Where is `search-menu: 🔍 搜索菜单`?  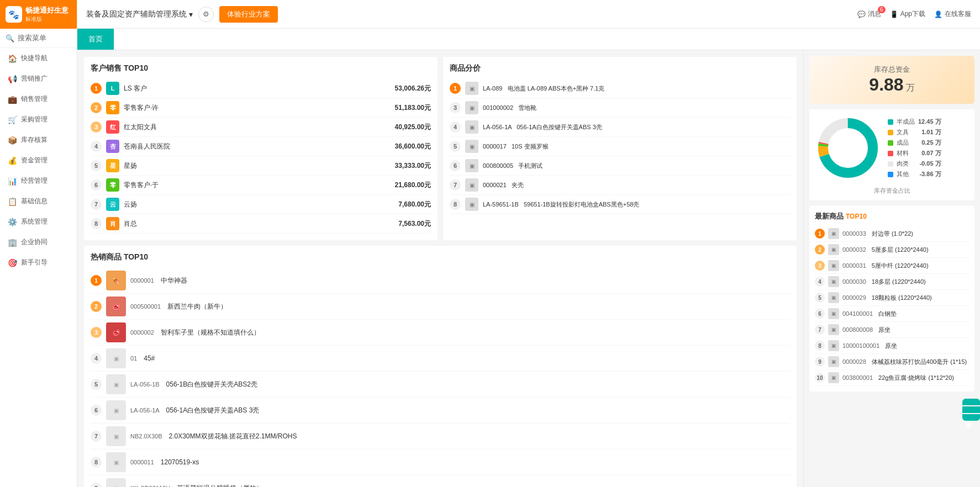
search-menu: 🔍 搜索菜单 is located at coordinates (39, 39).